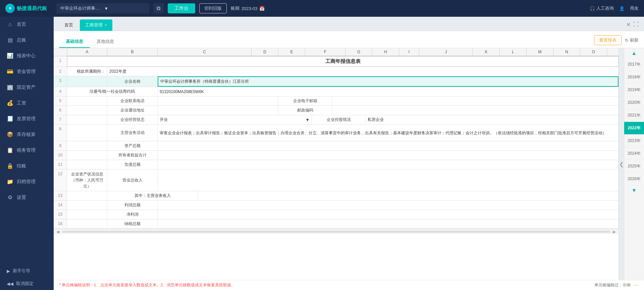  Describe the element at coordinates (27, 40) in the screenshot. I see `sidebar-item-ledger: ▤ 总账` at that location.